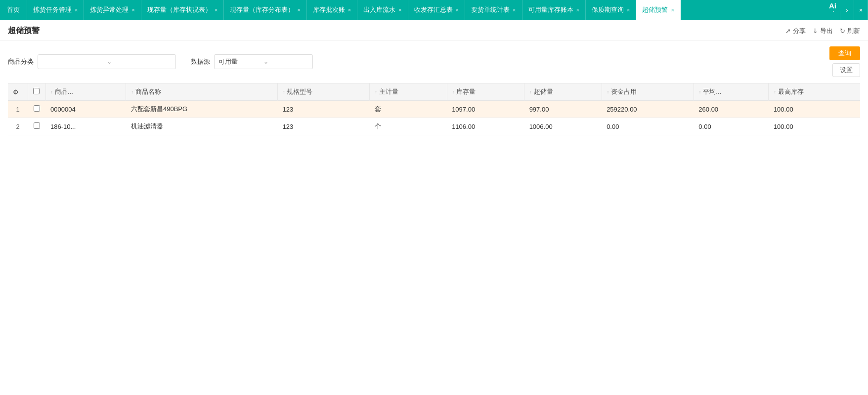  I want to click on refresh-label: 刷新, so click(854, 31).